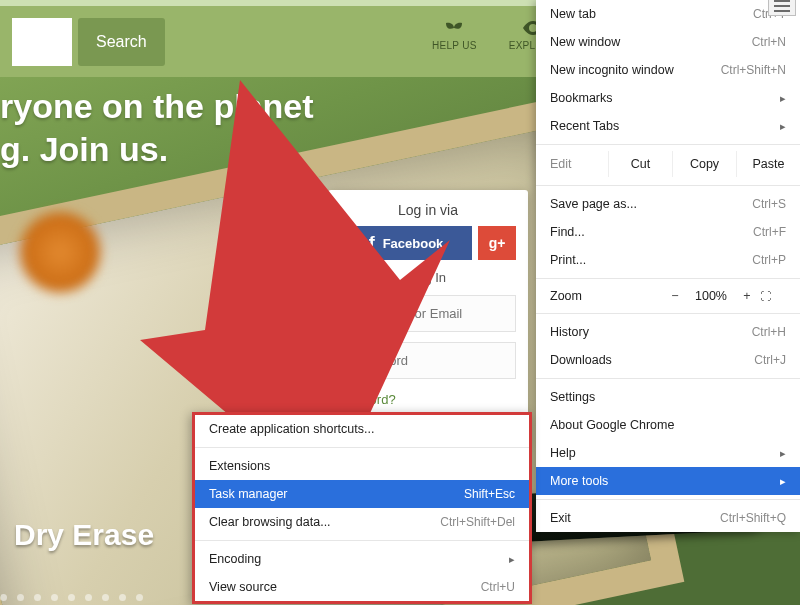 This screenshot has height=605, width=800. What do you see at coordinates (782, 8) in the screenshot?
I see `hamburger-icon` at bounding box center [782, 8].